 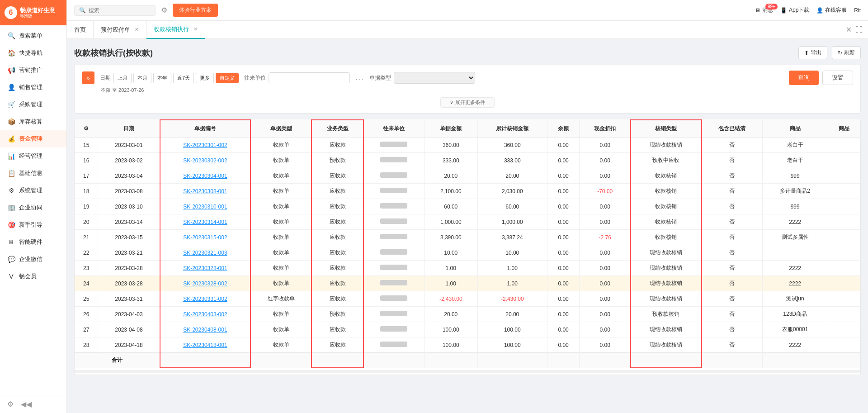 I want to click on btn-this-year: 本年, so click(x=162, y=78).